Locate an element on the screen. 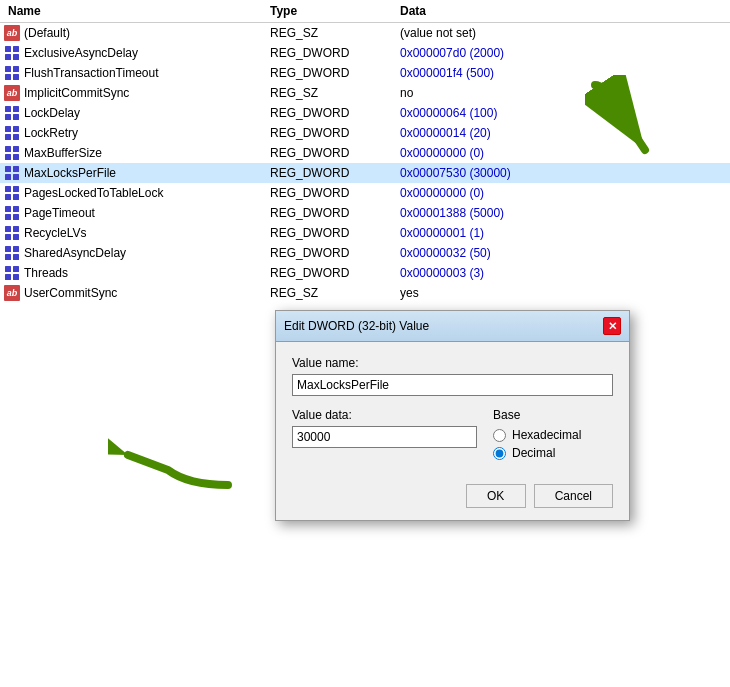 The height and width of the screenshot is (687, 730). row-name-text: LockDelay is located at coordinates (52, 113).